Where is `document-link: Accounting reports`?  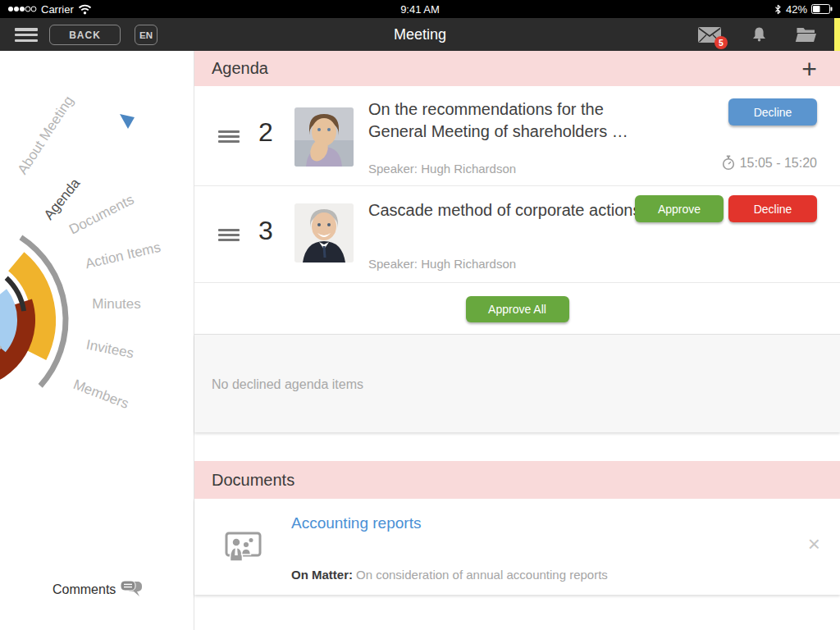
document-link: Accounting reports is located at coordinates (356, 523).